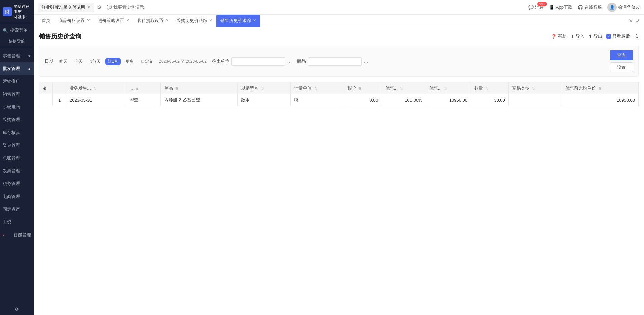  I want to click on tab-price-label: 商品价格设置, so click(72, 21).